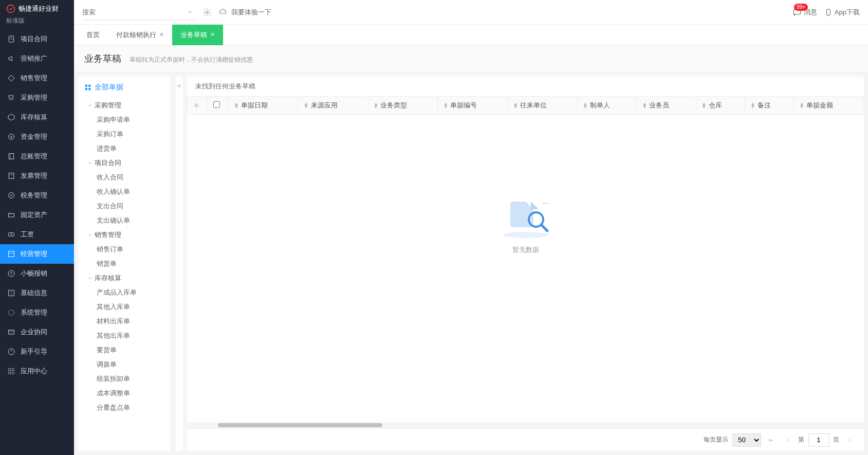 This screenshot has height=455, width=868. What do you see at coordinates (37, 78) in the screenshot?
I see `nav-item-tag: 销售管理` at bounding box center [37, 78].